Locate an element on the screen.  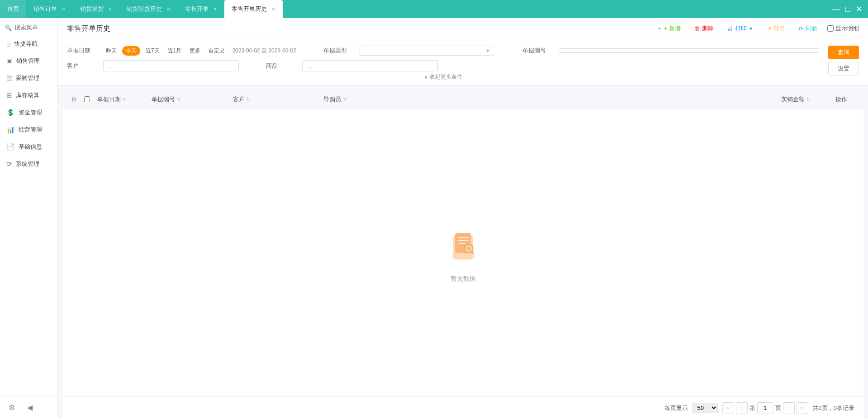
minimize-btn: — is located at coordinates (836, 9).